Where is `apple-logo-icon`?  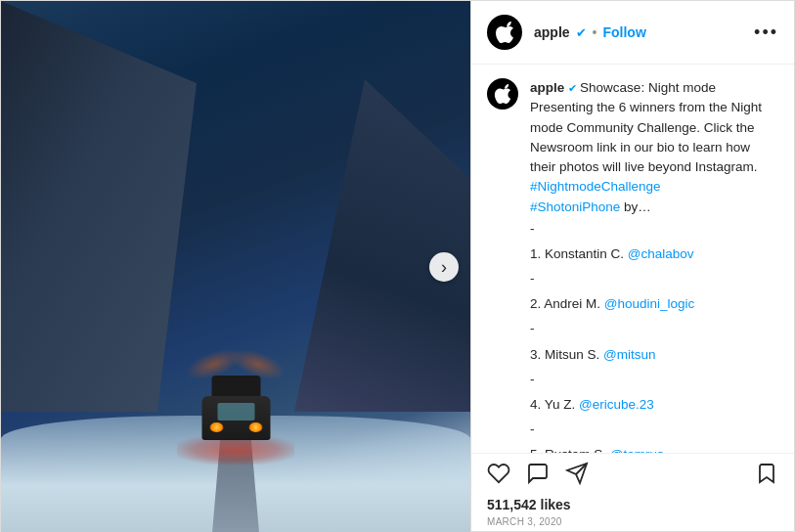
apple-logo-icon is located at coordinates (505, 32).